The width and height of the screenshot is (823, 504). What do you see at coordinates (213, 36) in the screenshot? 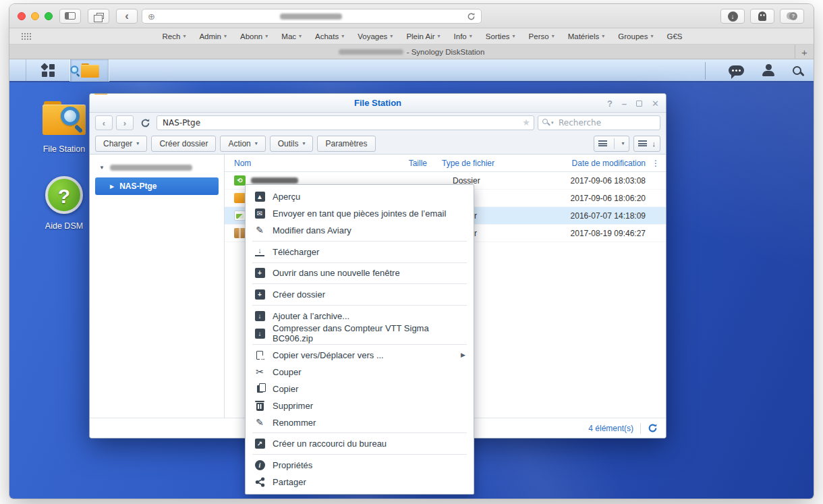
I see `bookmark-folder-admin: Admin▾` at bounding box center [213, 36].